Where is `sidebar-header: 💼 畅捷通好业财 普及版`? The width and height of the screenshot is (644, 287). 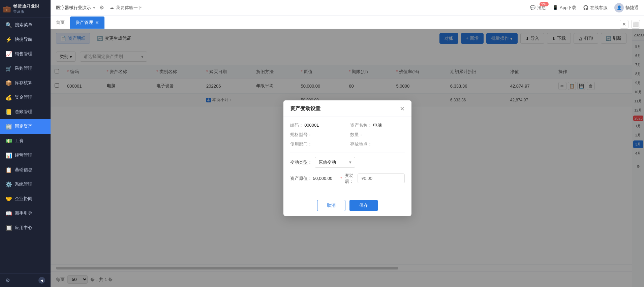 sidebar-header: 💼 畅捷通好业财 普及版 is located at coordinates (25, 9).